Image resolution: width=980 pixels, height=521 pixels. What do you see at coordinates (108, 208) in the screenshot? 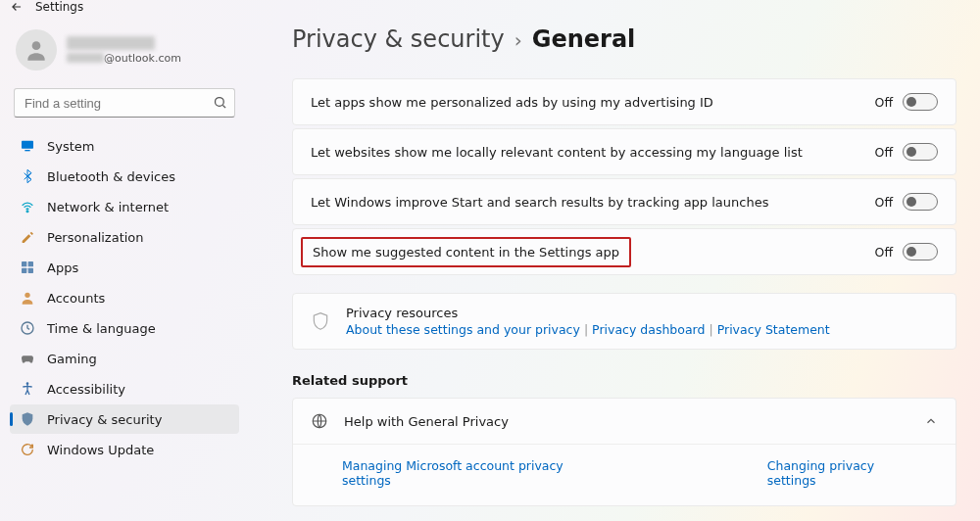
I see `nav-label: Network & internet` at bounding box center [108, 208].